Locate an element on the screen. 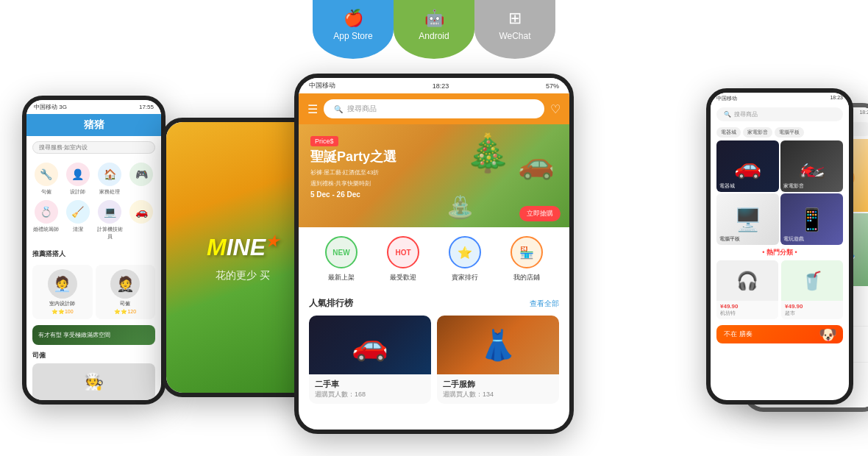  left-search-area is located at coordinates (94, 146).